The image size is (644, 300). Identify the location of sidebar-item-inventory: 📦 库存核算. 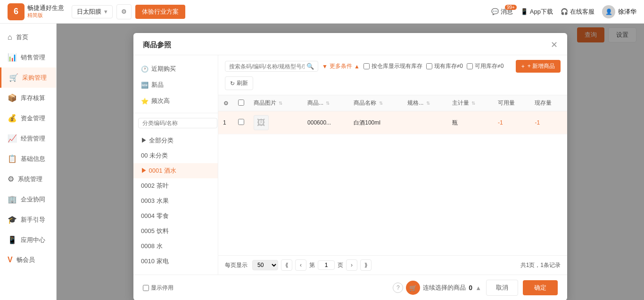
(28, 98).